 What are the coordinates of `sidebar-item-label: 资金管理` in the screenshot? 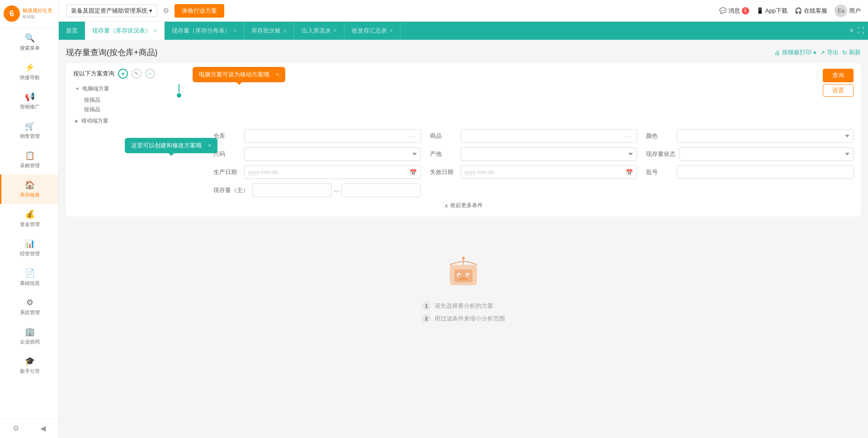 It's located at (30, 224).